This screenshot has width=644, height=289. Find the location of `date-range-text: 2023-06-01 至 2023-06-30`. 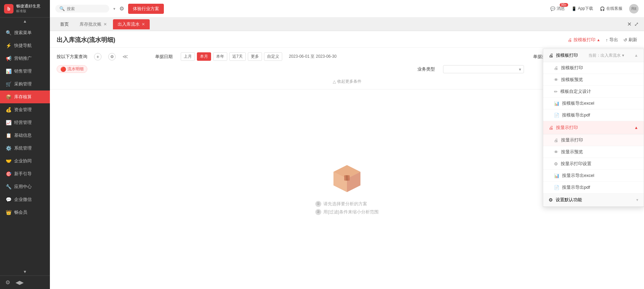

date-range-text: 2023-06-01 至 2023-06-30 is located at coordinates (313, 57).